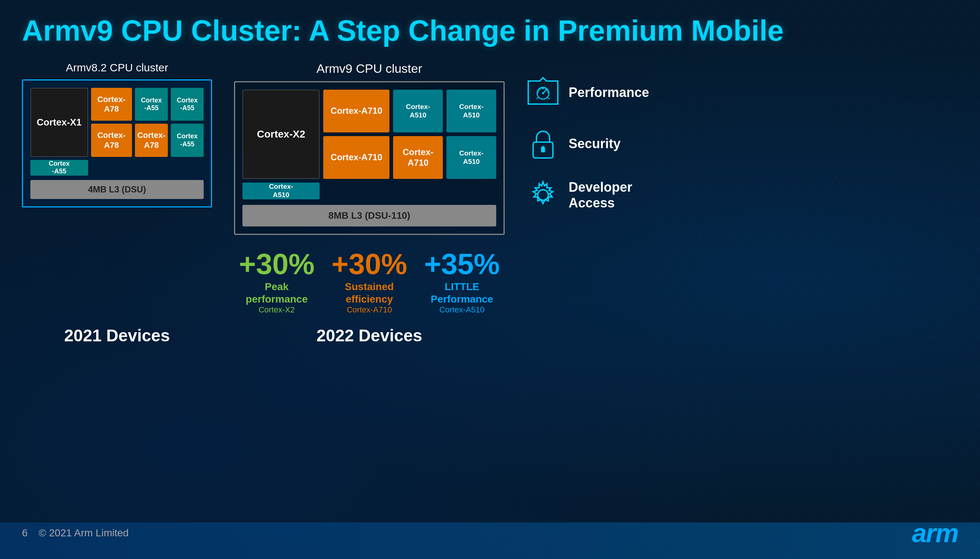 The height and width of the screenshot is (559, 980). I want to click on v9-l3-cache: 8MB L3 (DSU-110), so click(369, 216).